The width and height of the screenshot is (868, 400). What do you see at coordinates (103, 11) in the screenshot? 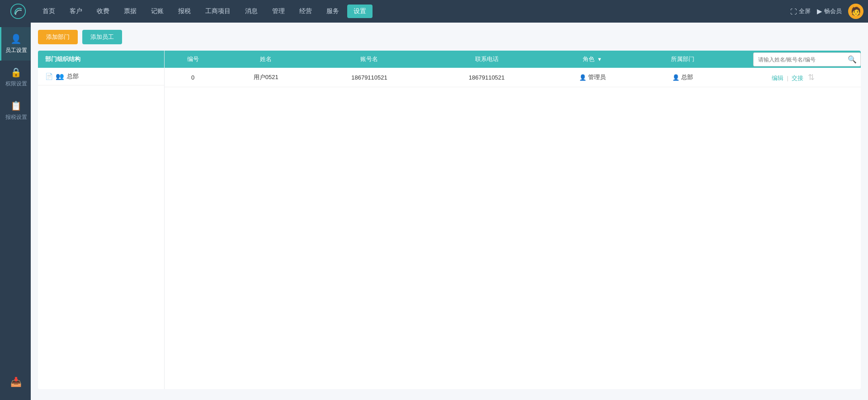
I see `nav-fee: 收费` at bounding box center [103, 11].